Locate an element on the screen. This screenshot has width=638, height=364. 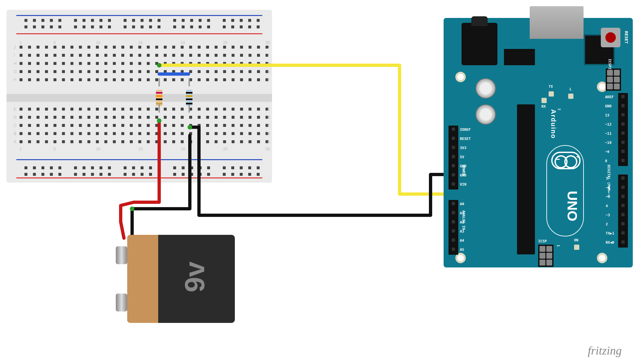
icsp2-label: ICSP2 is located at coordinates (610, 64).